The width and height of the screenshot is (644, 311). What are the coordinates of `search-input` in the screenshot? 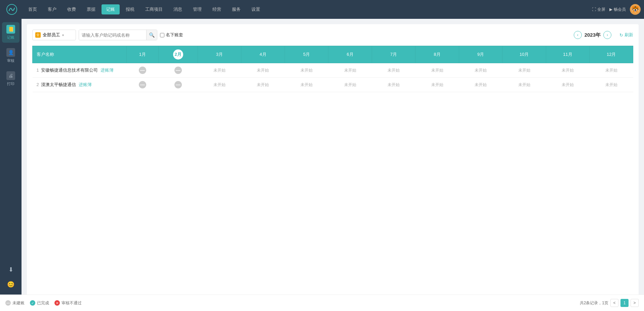 It's located at (113, 35).